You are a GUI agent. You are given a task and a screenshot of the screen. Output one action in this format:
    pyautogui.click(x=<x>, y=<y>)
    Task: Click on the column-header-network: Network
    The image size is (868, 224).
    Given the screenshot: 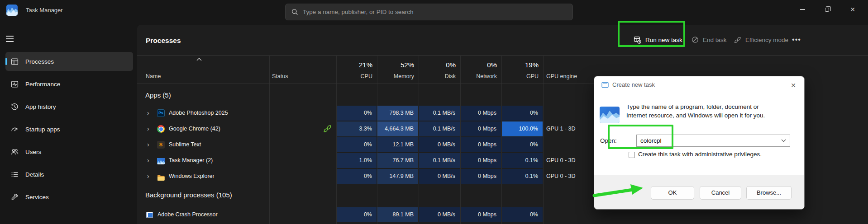 What is the action you would take?
    pyautogui.click(x=481, y=76)
    